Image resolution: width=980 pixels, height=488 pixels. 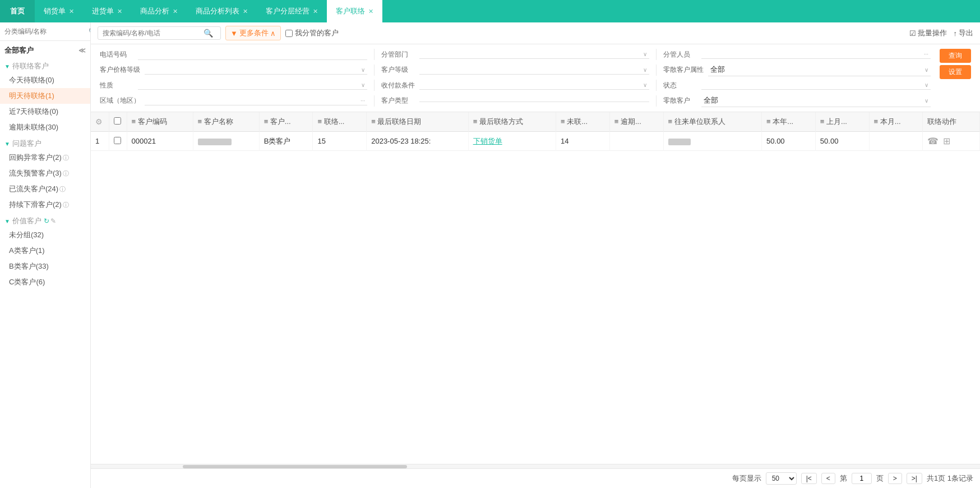 What do you see at coordinates (209, 33) in the screenshot?
I see `toolbar-search-icon: 🔍` at bounding box center [209, 33].